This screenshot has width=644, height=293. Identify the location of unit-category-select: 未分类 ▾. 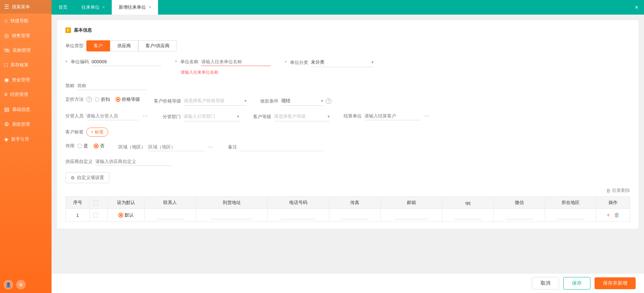
(342, 63).